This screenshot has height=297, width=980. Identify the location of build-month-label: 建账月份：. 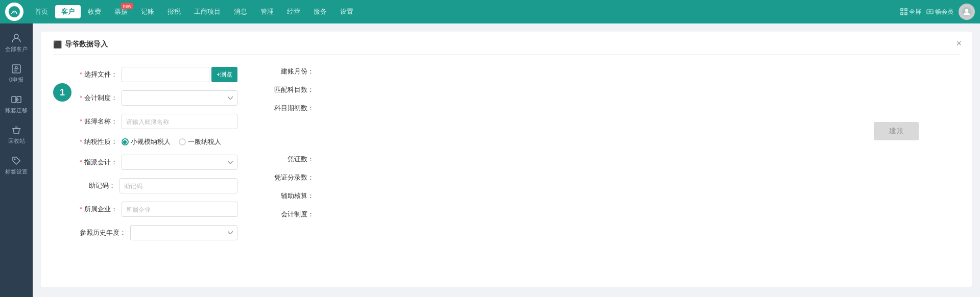
(291, 71).